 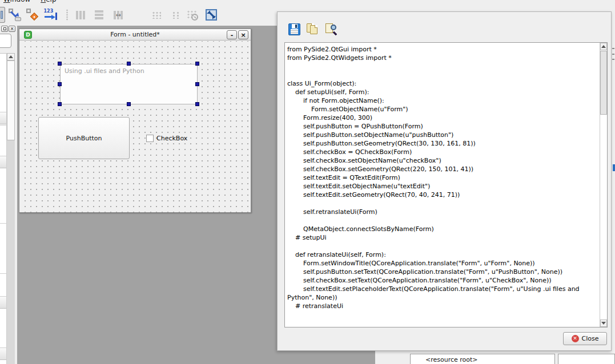 What do you see at coordinates (15, 15) in the screenshot?
I see `edit-signals-slots-icon` at bounding box center [15, 15].